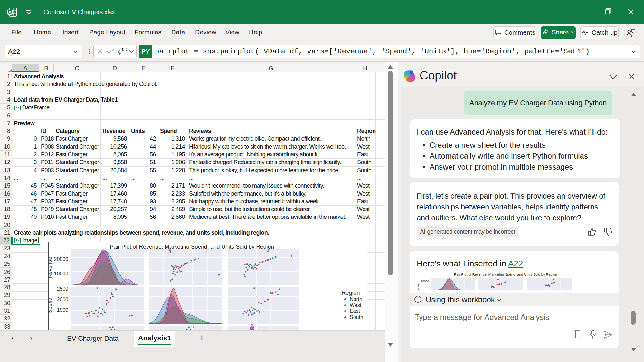 This screenshot has height=362, width=644. I want to click on svg-text: South, so click(356, 317).